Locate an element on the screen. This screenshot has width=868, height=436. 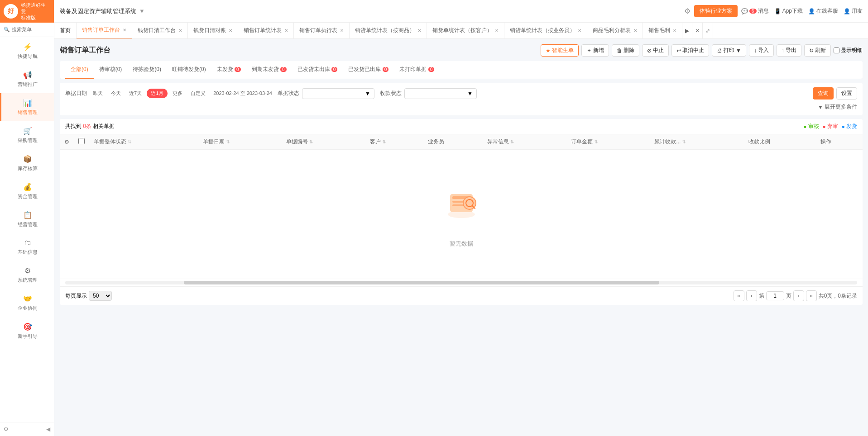
column-settings-icon: ⚙ is located at coordinates (67, 142).